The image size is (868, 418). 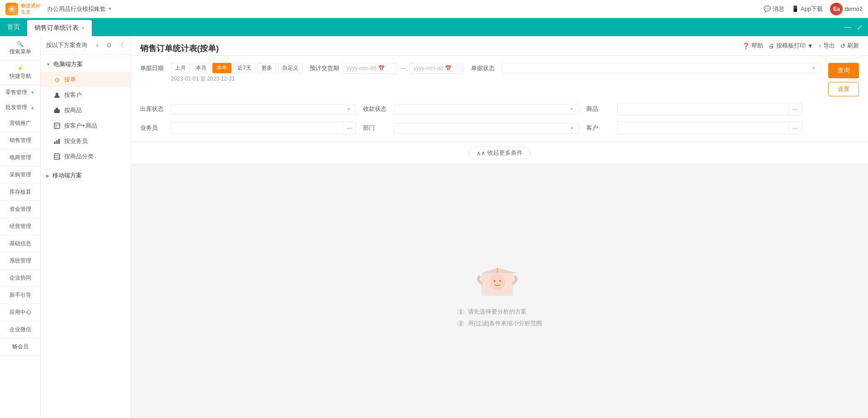 I want to click on shipment-select: ▼, so click(x=263, y=109).